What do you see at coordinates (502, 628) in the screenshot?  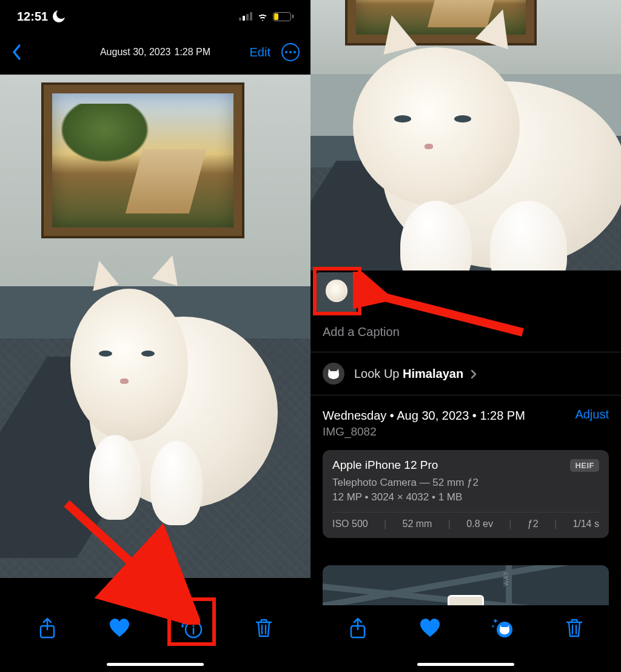 I see `info-lookup-button` at bounding box center [502, 628].